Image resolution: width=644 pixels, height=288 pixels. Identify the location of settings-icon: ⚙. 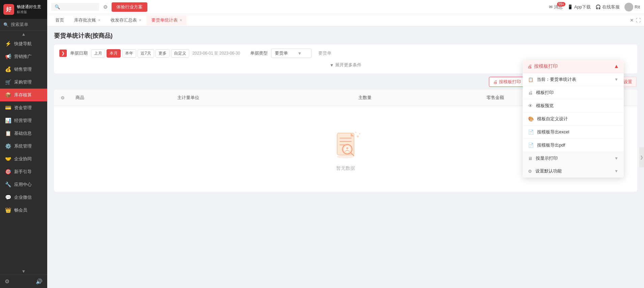
(7, 282).